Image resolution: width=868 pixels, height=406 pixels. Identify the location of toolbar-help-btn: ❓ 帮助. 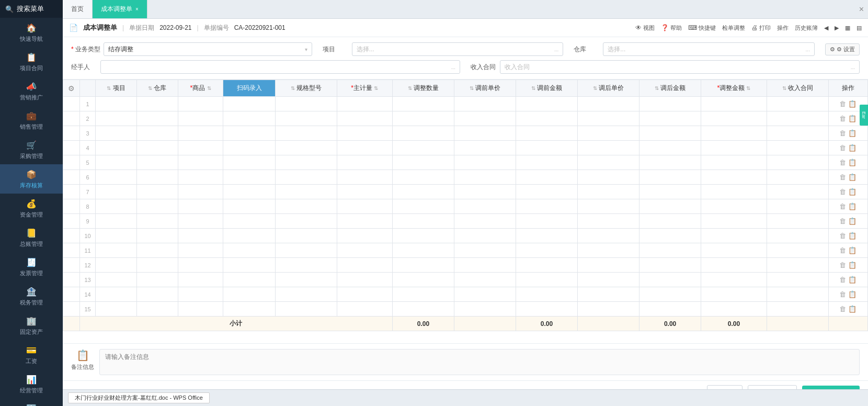
(671, 28).